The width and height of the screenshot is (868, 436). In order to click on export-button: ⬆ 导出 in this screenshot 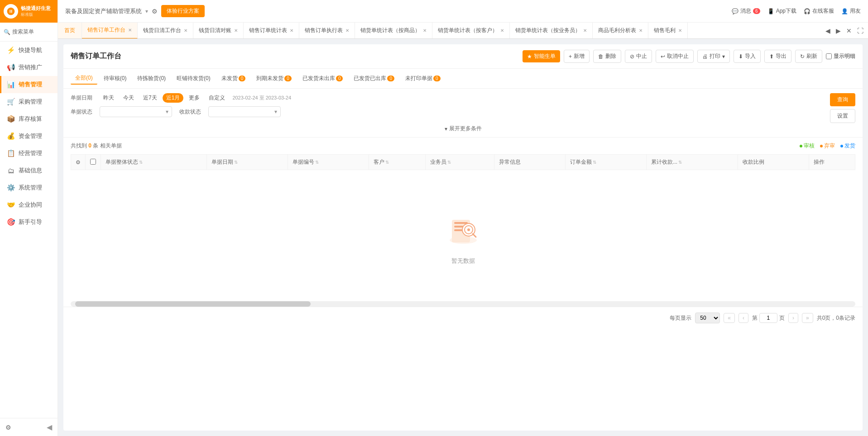, I will do `click(778, 56)`.